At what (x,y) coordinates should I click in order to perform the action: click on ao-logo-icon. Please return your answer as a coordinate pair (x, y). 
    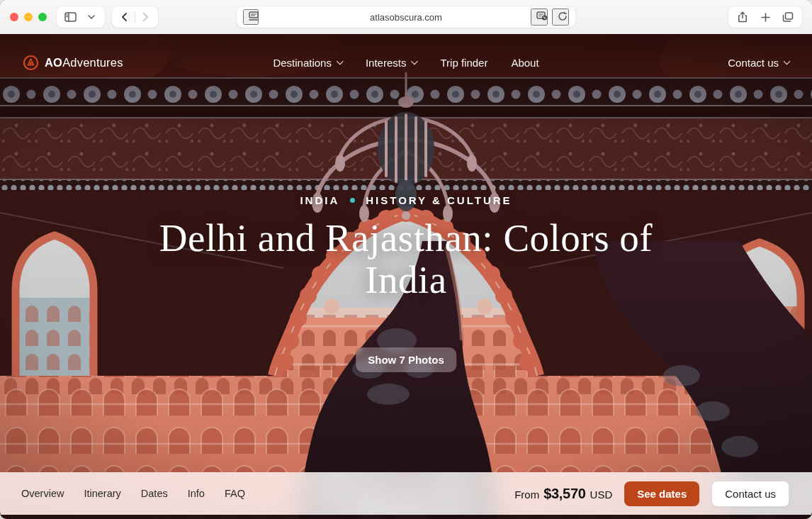
    Looking at the image, I should click on (31, 62).